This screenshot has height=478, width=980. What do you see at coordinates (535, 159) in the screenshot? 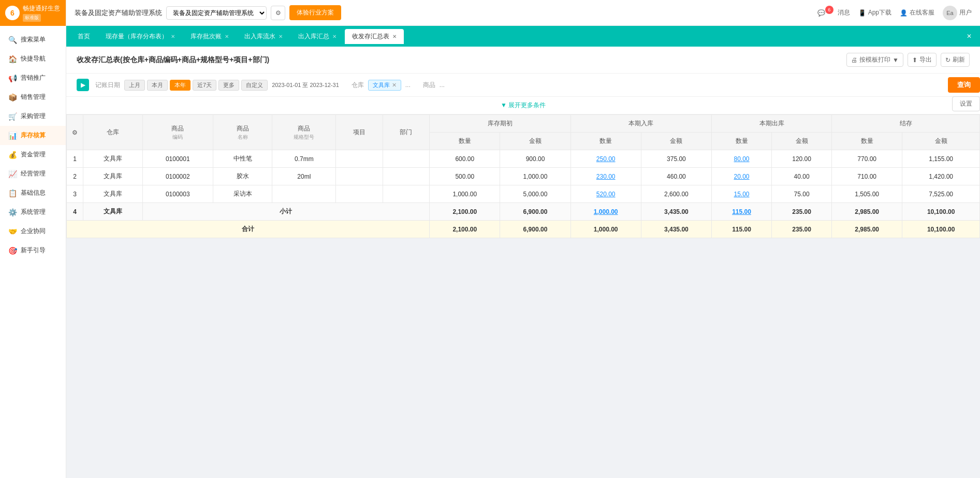
I see `cell-open-amt-0: 900.00` at bounding box center [535, 159].